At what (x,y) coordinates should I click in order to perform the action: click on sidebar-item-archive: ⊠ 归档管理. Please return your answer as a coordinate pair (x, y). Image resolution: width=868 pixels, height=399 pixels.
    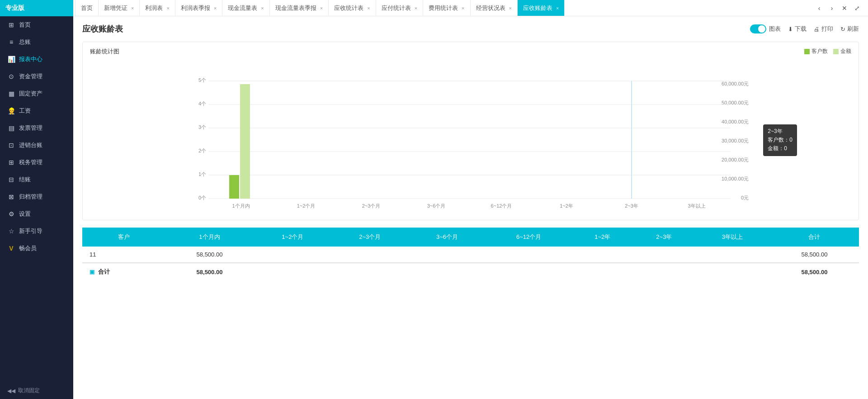
    Looking at the image, I should click on (37, 197).